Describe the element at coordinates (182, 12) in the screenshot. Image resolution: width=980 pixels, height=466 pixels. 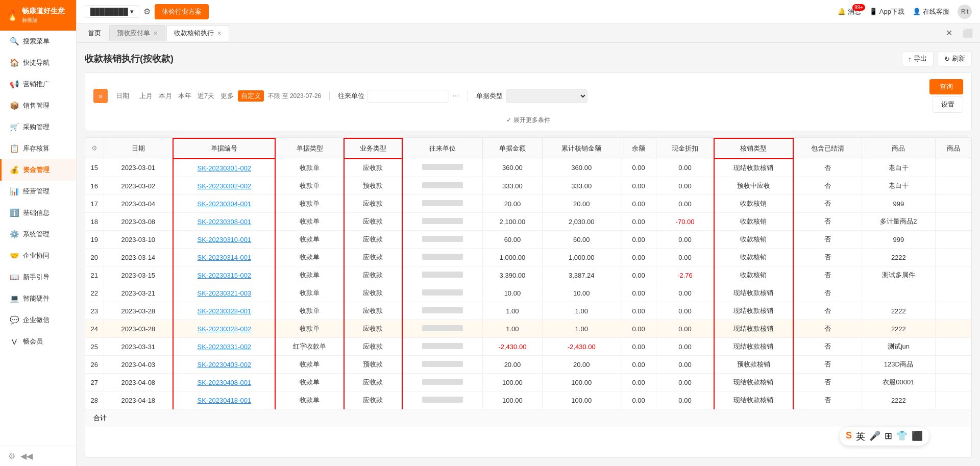
I see `solution-btn: 体验行业方案` at that location.